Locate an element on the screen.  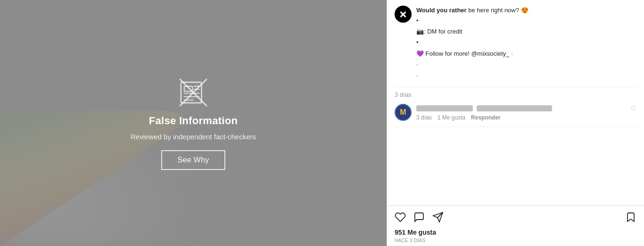
see-why-button: See Why is located at coordinates (193, 160).